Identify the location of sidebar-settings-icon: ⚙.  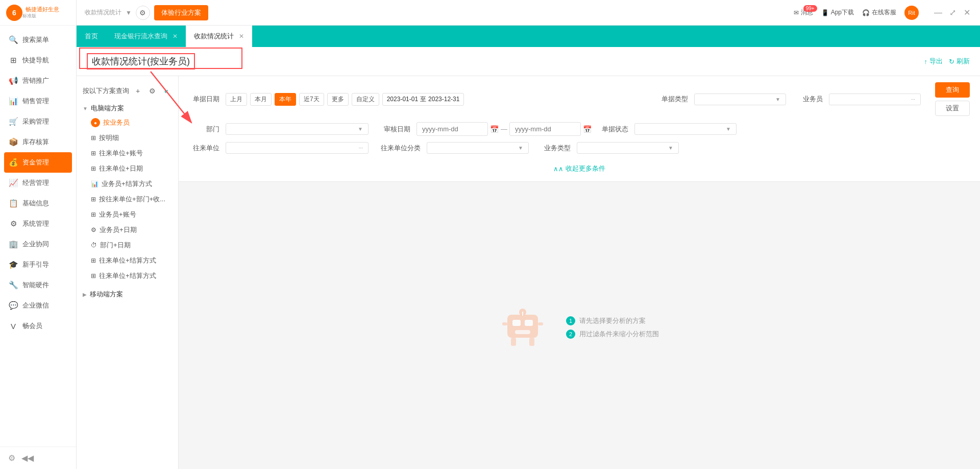
(12, 458).